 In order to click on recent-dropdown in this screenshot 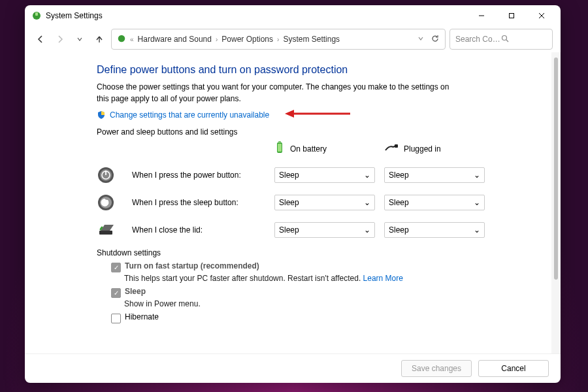, I will do `click(80, 39)`.